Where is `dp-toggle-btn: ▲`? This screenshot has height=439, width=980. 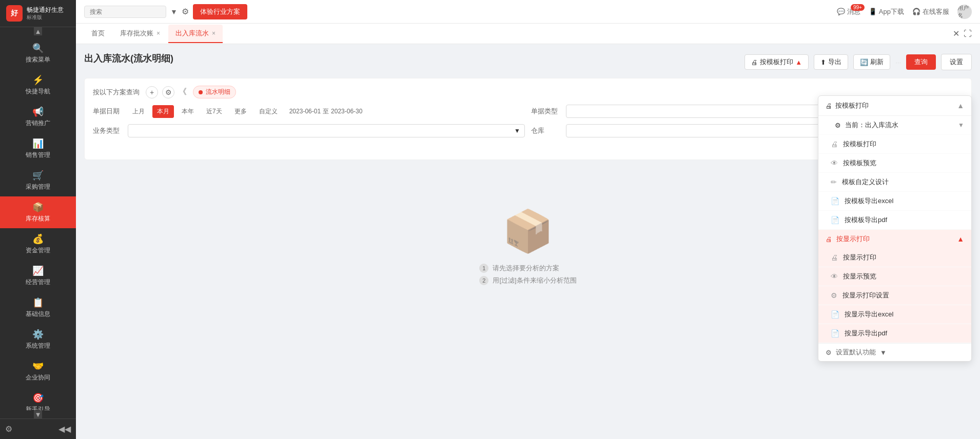
dp-toggle-btn: ▲ is located at coordinates (961, 106).